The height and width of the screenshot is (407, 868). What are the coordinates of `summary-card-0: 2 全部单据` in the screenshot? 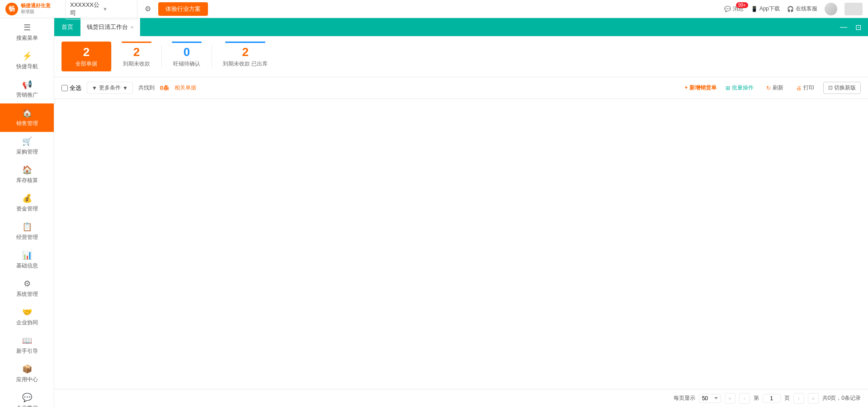 It's located at (86, 56).